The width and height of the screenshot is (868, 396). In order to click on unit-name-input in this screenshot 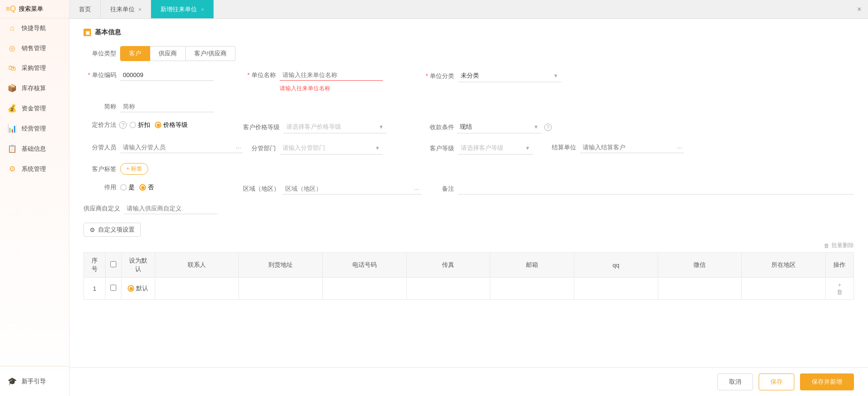, I will do `click(331, 75)`.